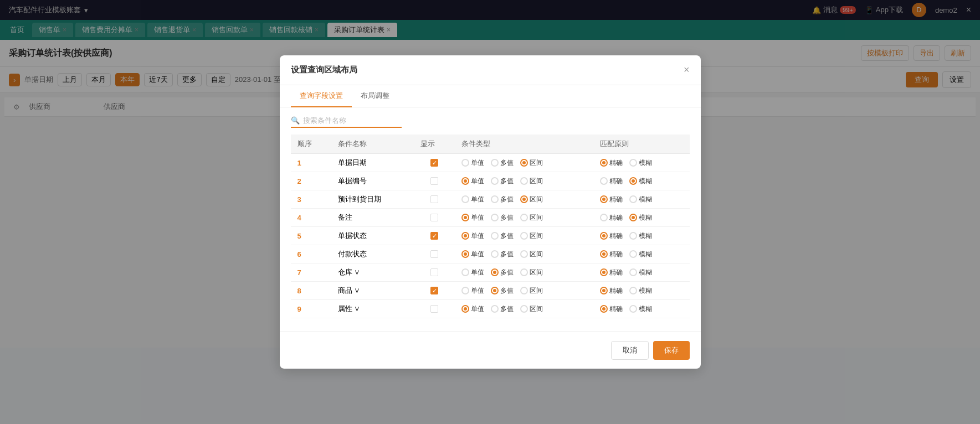 The image size is (980, 424). What do you see at coordinates (524, 144) in the screenshot?
I see `col-type: 条件类型` at bounding box center [524, 144].